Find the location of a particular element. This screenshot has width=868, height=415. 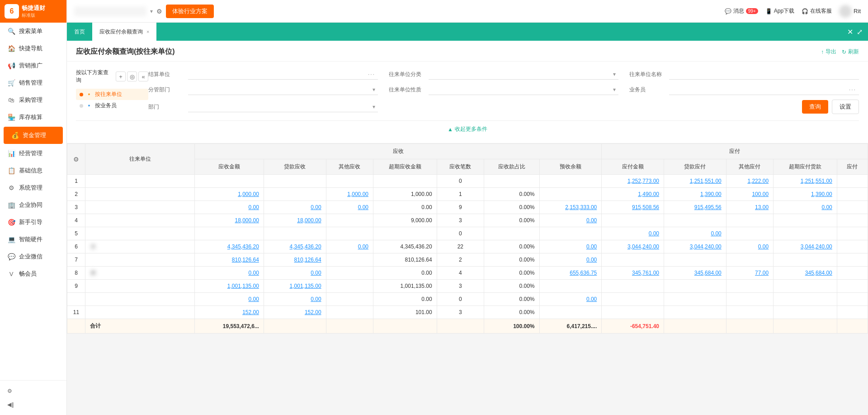

row-pay-overdue: 3,044,240.00 is located at coordinates (806, 247).